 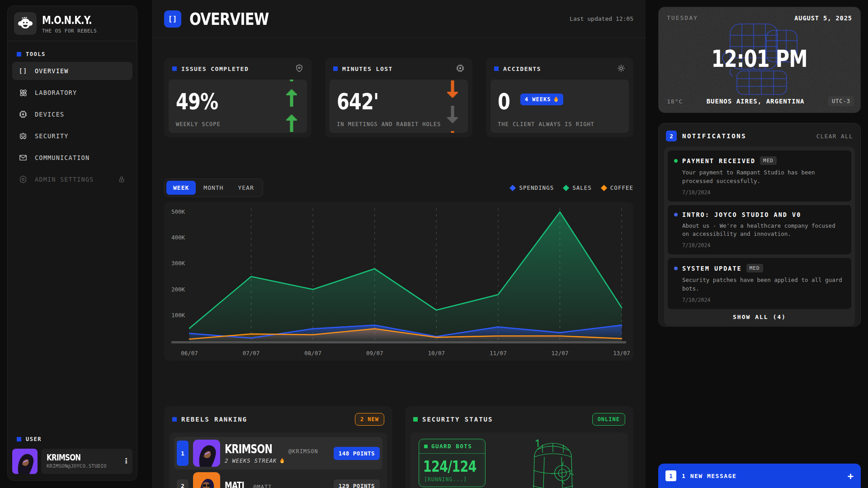 What do you see at coordinates (25, 461) in the screenshot?
I see `user-avatar` at bounding box center [25, 461].